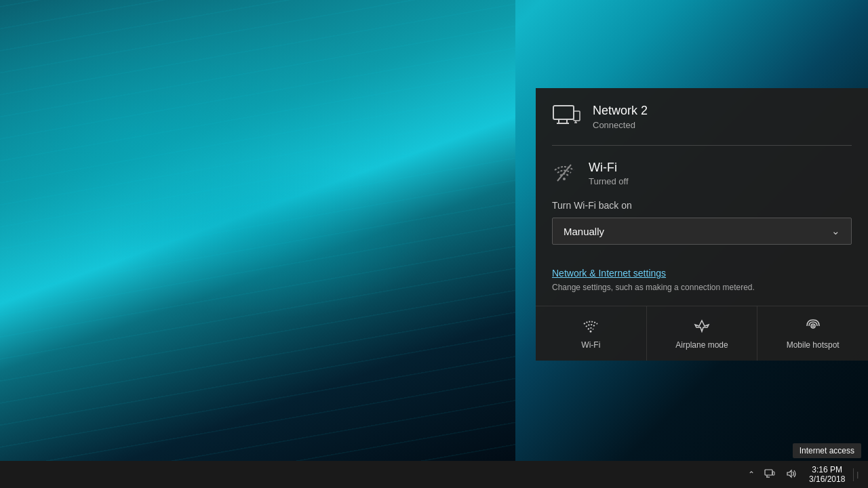 The height and width of the screenshot is (488, 868). What do you see at coordinates (591, 328) in the screenshot?
I see `wifi-quick-icon` at bounding box center [591, 328].